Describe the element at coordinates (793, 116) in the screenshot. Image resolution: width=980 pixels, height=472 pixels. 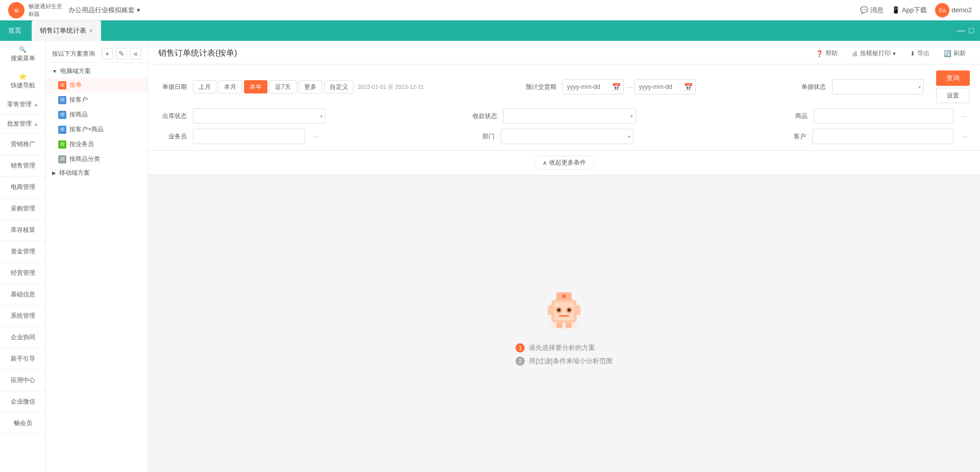
I see `product-label: 商品` at that location.